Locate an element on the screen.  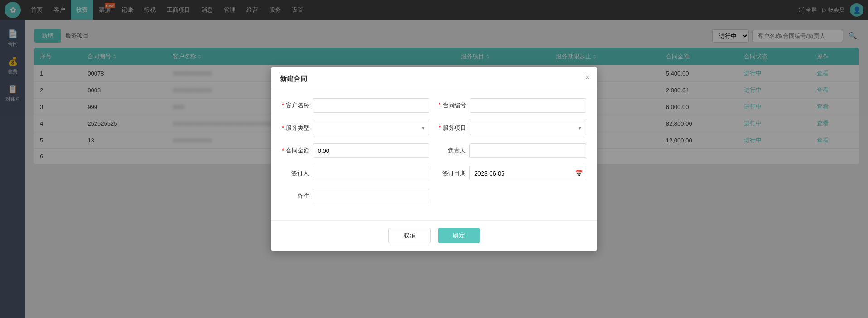
form-group-signatory: 签订人 is located at coordinates (356, 173).